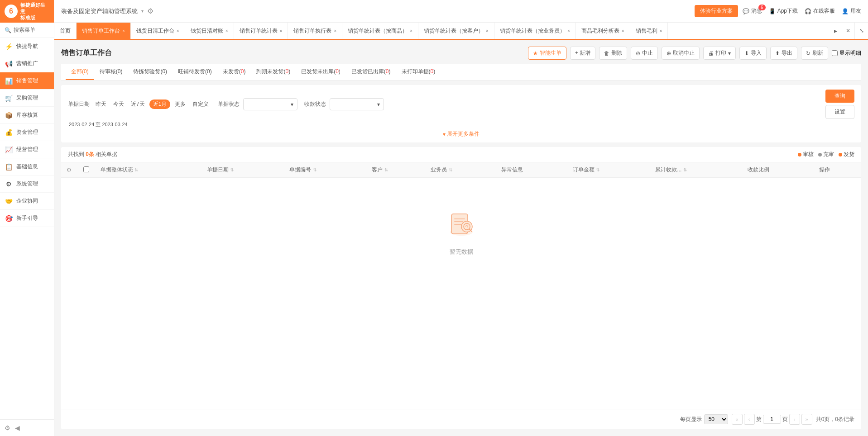 The image size is (868, 436). Describe the element at coordinates (753, 11) in the screenshot. I see `message-btn: 💬 消息 6` at that location.